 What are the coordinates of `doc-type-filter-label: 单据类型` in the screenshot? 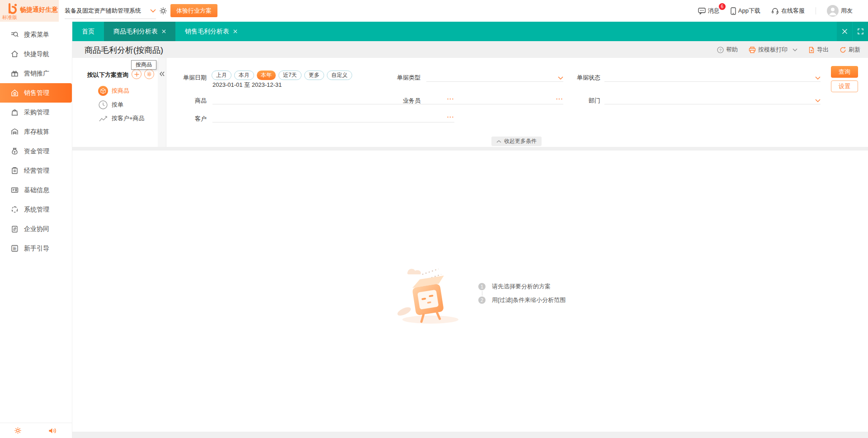 It's located at (402, 78).